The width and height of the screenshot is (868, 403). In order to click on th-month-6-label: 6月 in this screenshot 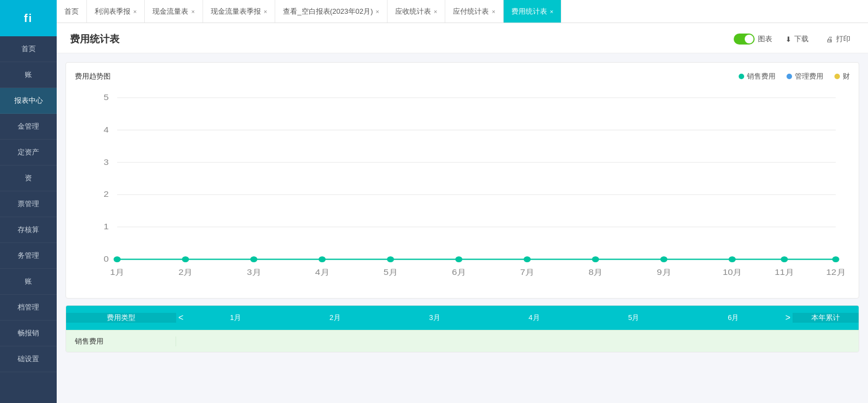, I will do `click(733, 318)`.